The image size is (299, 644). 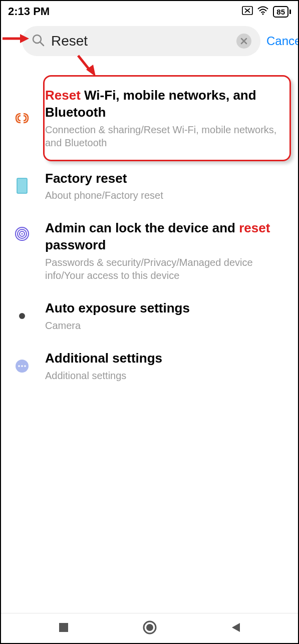 What do you see at coordinates (244, 41) in the screenshot?
I see `clear-search-button` at bounding box center [244, 41].